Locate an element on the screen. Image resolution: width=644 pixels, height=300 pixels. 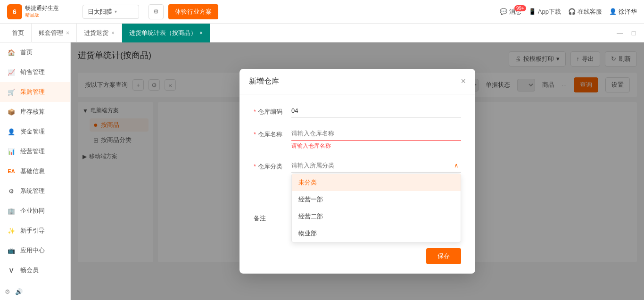
headset-icon: 🎧 is located at coordinates (572, 11).